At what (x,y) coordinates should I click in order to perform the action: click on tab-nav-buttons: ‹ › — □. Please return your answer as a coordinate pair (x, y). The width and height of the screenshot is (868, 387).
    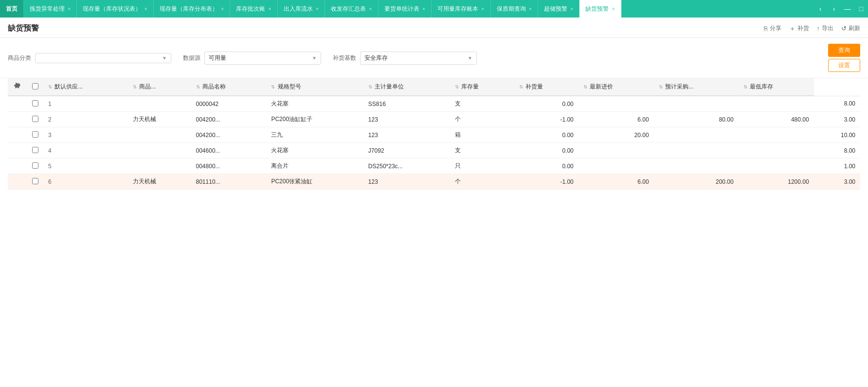
    Looking at the image, I should click on (841, 9).